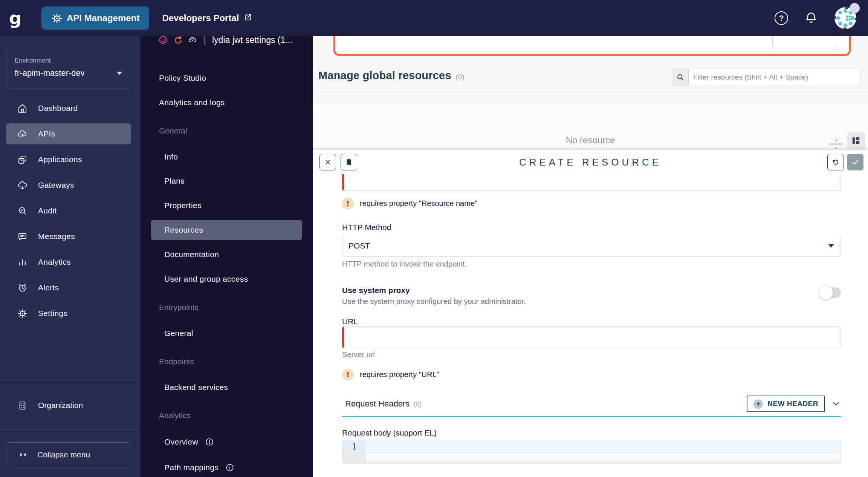 The image size is (868, 477). Describe the element at coordinates (69, 134) in the screenshot. I see `sidebar-item-apis: APIs` at that location.